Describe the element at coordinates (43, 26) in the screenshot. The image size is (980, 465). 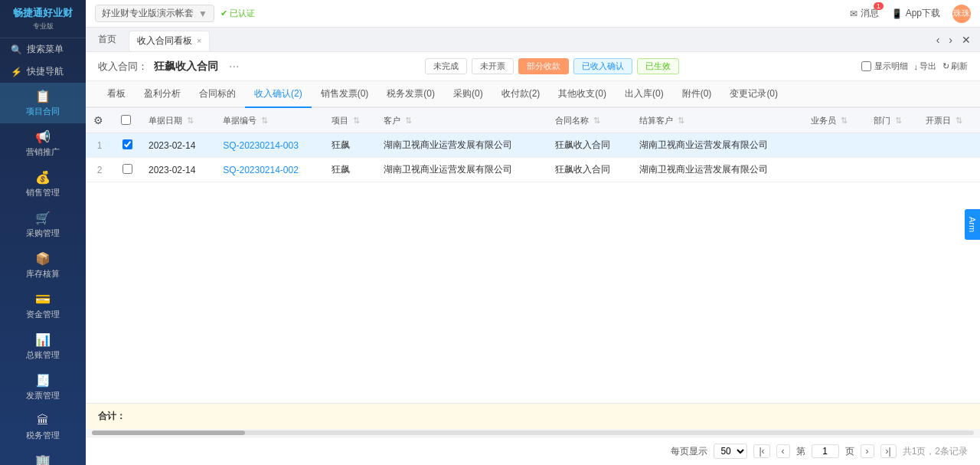
I see `logo-sub: 专业版` at that location.